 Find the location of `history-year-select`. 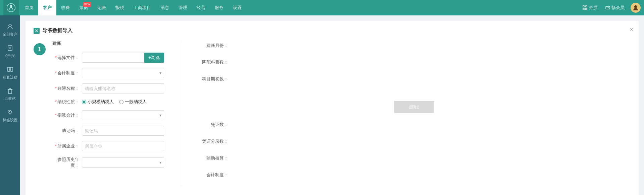

history-year-select is located at coordinates (123, 162).